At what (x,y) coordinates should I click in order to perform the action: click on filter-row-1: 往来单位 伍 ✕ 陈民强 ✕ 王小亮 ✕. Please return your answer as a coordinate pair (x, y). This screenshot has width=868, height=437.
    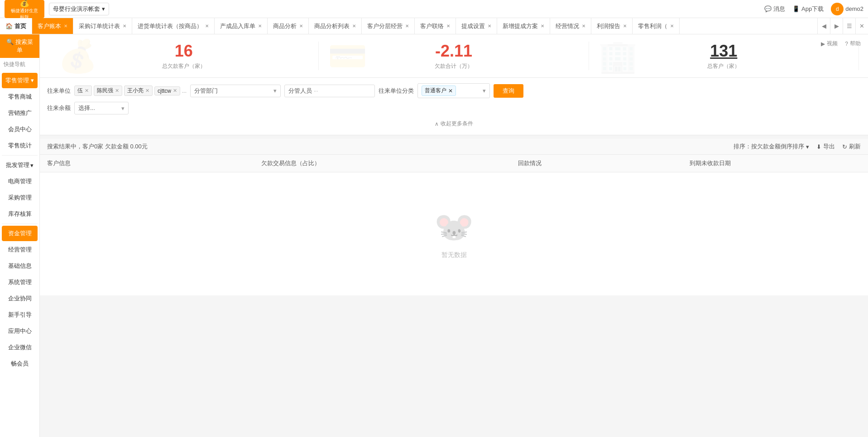
    Looking at the image, I should click on (454, 90).